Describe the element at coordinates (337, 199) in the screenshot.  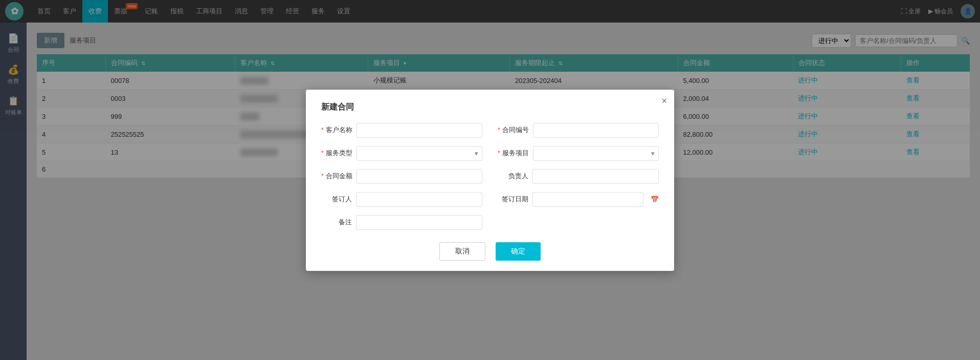
I see `signer-label: 签订人` at that location.